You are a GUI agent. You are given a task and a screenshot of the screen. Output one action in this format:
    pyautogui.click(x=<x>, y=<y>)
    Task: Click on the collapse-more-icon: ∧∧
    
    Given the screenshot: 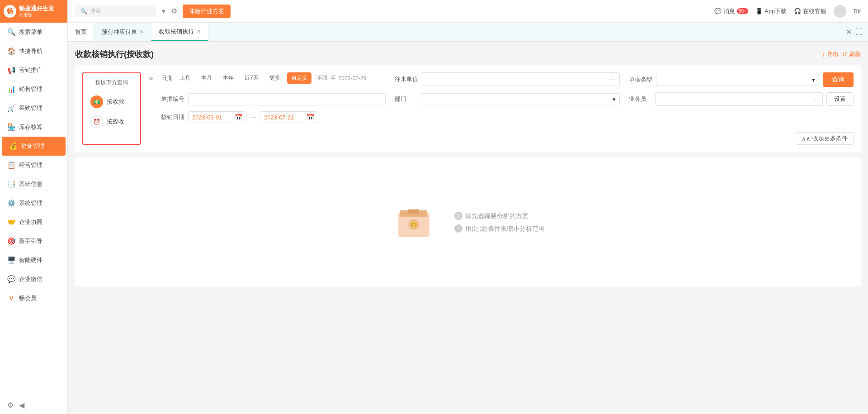 What is the action you would take?
    pyautogui.click(x=806, y=138)
    